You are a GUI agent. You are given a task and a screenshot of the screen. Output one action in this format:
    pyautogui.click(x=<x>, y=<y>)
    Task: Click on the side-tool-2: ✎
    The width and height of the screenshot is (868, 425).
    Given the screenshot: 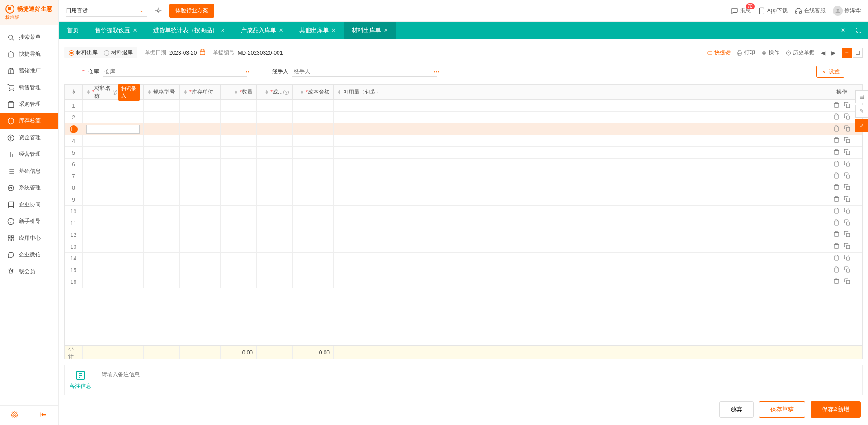 What is the action you would take?
    pyautogui.click(x=862, y=111)
    